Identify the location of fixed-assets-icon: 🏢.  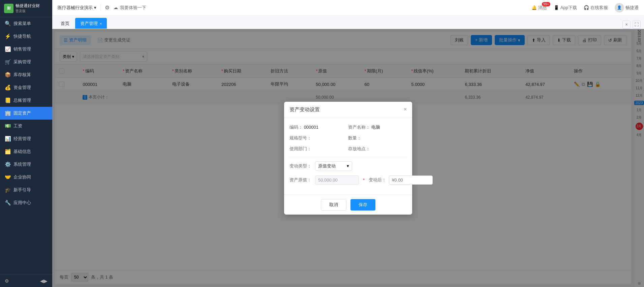
(8, 113).